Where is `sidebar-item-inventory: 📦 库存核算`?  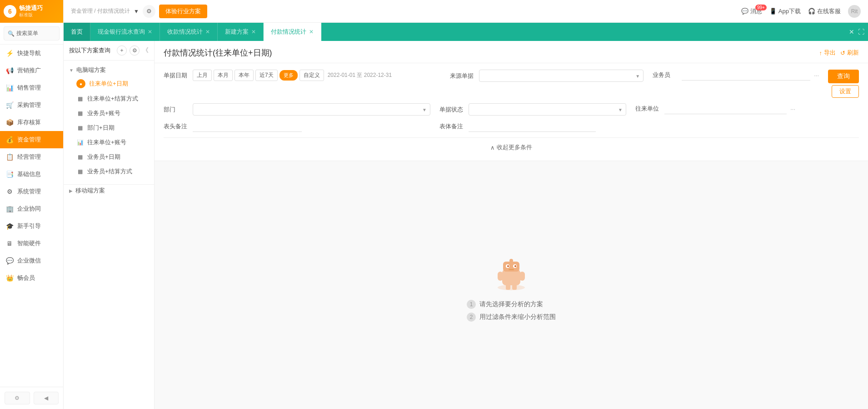
sidebar-item-inventory: 📦 库存核算 is located at coordinates (32, 122).